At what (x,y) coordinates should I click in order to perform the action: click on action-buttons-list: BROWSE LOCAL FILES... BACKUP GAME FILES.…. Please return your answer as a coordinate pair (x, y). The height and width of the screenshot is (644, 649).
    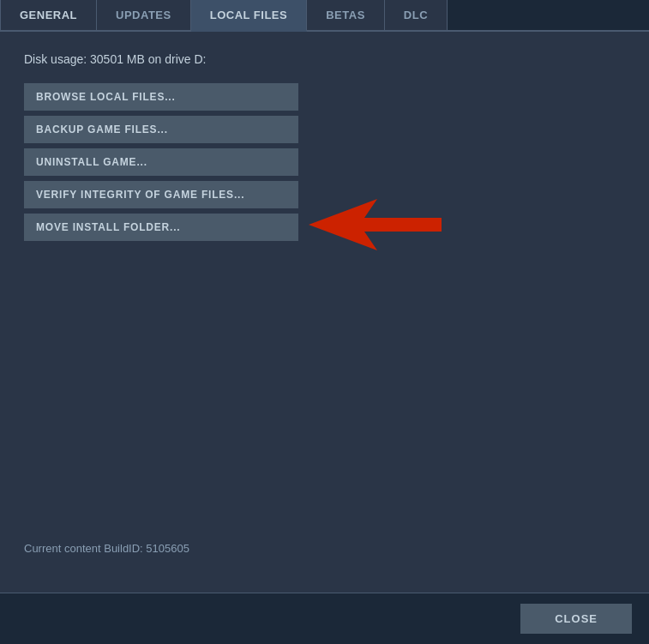
    Looking at the image, I should click on (161, 162).